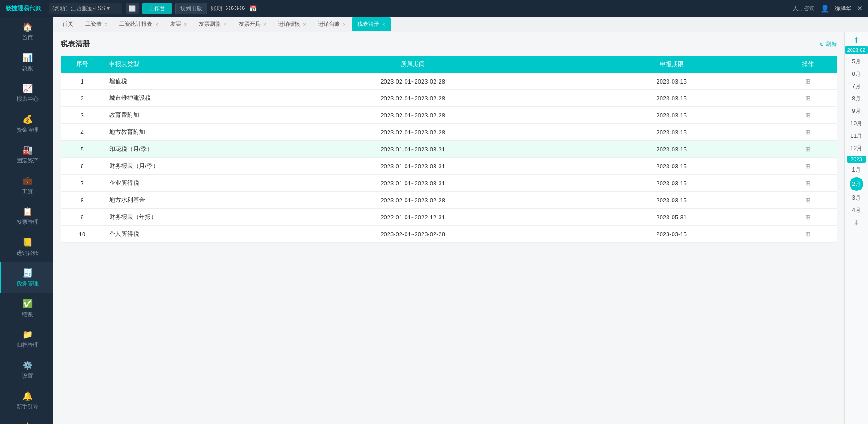  What do you see at coordinates (843, 8) in the screenshot?
I see `user-name: 徐泽华` at bounding box center [843, 8].